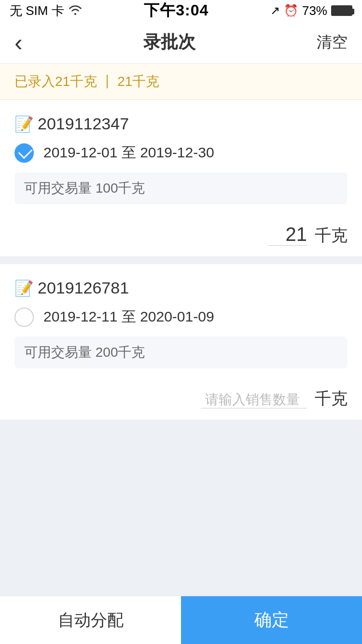  What do you see at coordinates (181, 399) in the screenshot?
I see `batch-2-input-row: 千克` at bounding box center [181, 399].